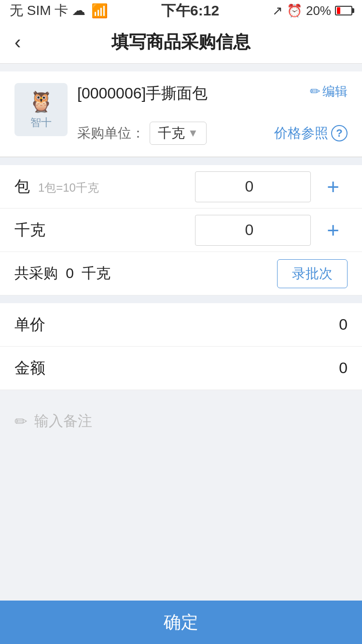 The image size is (362, 644). Describe the element at coordinates (181, 11) in the screenshot. I see `status-bar: 无 SIM 卡 ☁ 📶 下午6:12 ↗ ⏰ 20%` at that location.